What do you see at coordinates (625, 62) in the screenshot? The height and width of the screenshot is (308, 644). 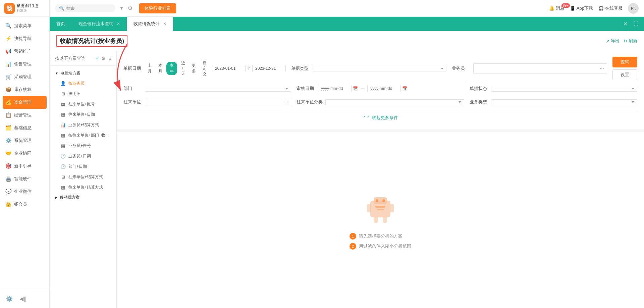 I see `query-button: 查询` at bounding box center [625, 62].